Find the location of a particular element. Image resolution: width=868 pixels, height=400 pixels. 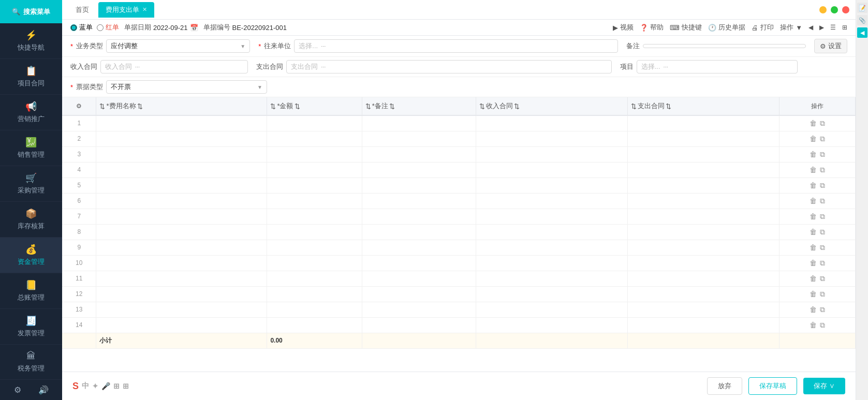

sidebar-header: 🔍 搜索菜单 is located at coordinates (31, 11).